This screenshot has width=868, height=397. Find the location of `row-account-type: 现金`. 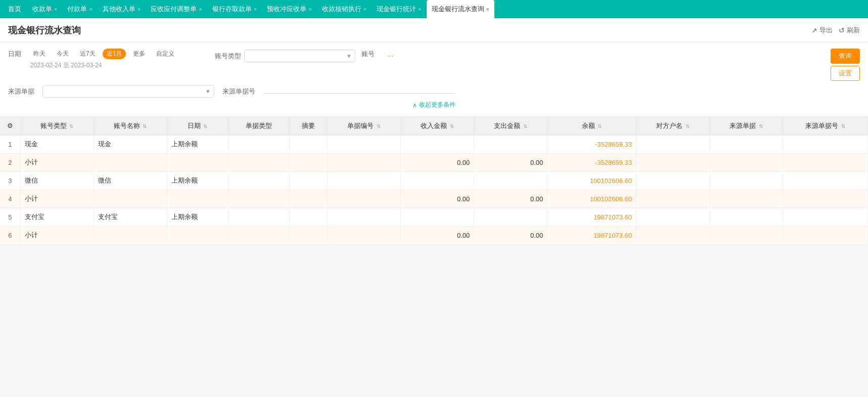

row-account-type: 现金 is located at coordinates (57, 144).